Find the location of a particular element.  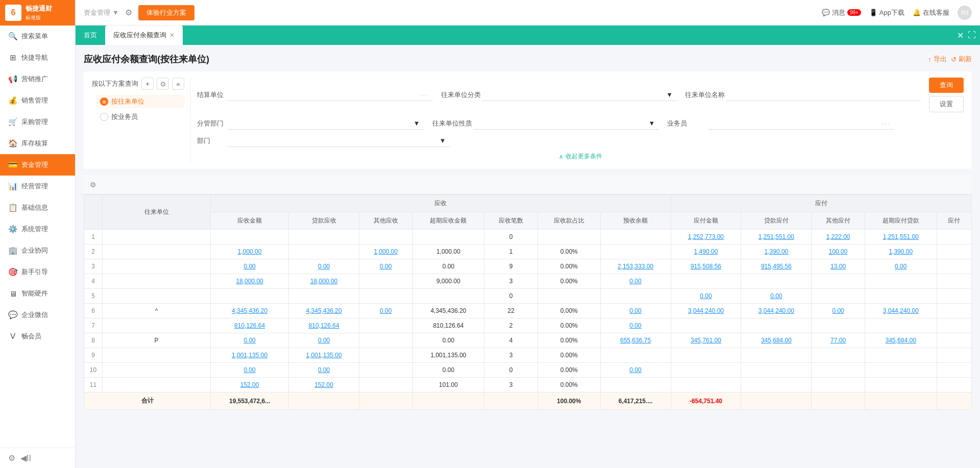

table-settings-icon: ⚙ is located at coordinates (93, 185).